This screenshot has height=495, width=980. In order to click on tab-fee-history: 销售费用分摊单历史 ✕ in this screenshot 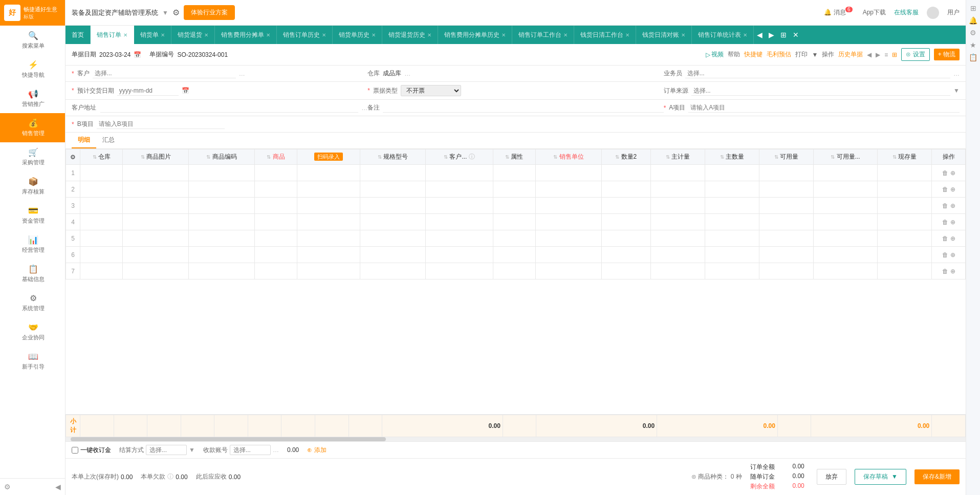, I will do `click(475, 35)`.